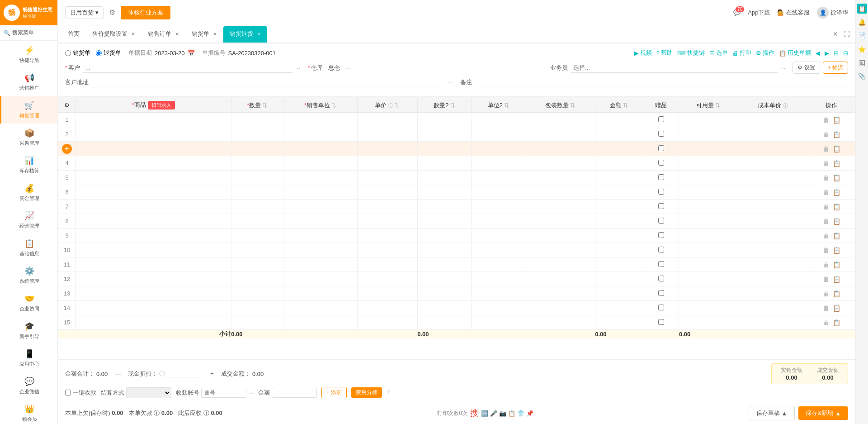  What do you see at coordinates (826, 279) in the screenshot?
I see `delete-icon-12: 🗑` at bounding box center [826, 279].